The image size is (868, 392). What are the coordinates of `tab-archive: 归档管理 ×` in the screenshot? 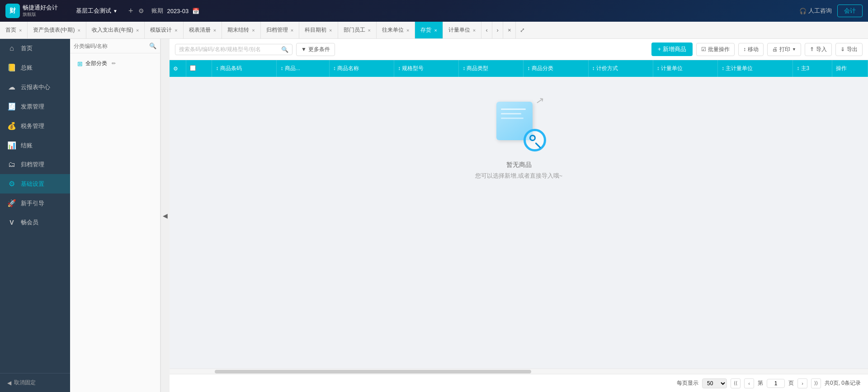 It's located at (280, 30).